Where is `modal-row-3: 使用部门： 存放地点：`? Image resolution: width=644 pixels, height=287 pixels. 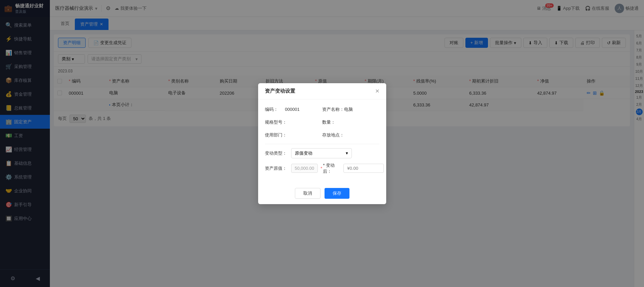
modal-row-3: 使用部门： 存放地点： is located at coordinates (322, 135).